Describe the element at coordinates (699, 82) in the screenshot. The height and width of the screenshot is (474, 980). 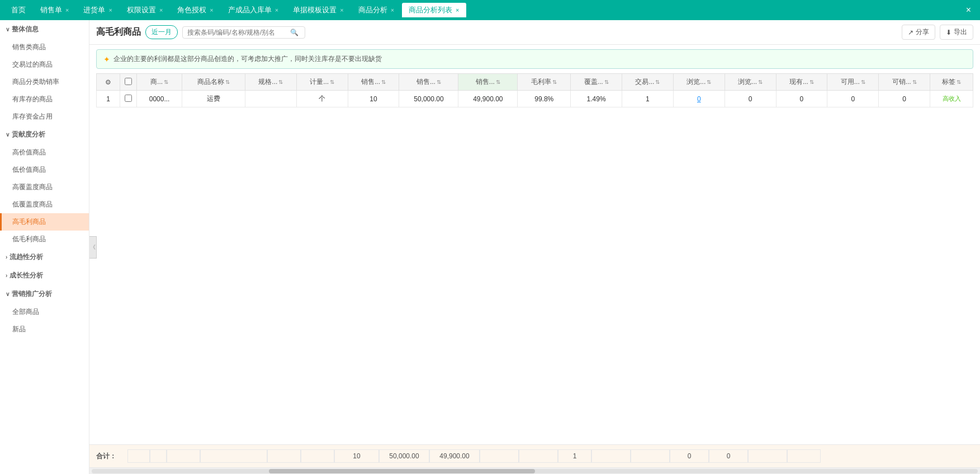
I see `col-browse1: 浏览... ⇅` at that location.